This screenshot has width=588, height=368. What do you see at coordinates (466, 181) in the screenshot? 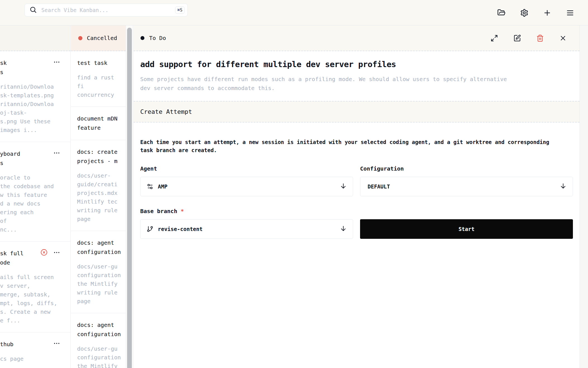
I see `configuration-field: Configuration DEFAULT` at bounding box center [466, 181].